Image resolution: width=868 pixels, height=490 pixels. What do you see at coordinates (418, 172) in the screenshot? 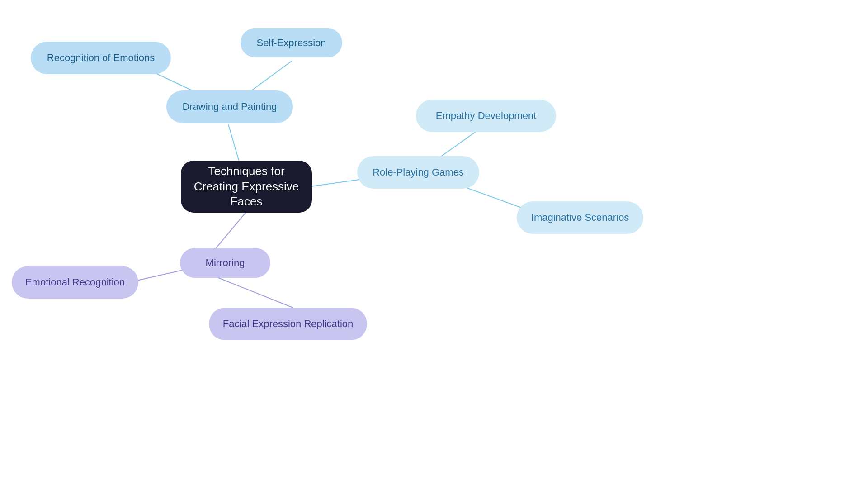
I see `role-playing-games-node: Role-Playing Games` at bounding box center [418, 172].